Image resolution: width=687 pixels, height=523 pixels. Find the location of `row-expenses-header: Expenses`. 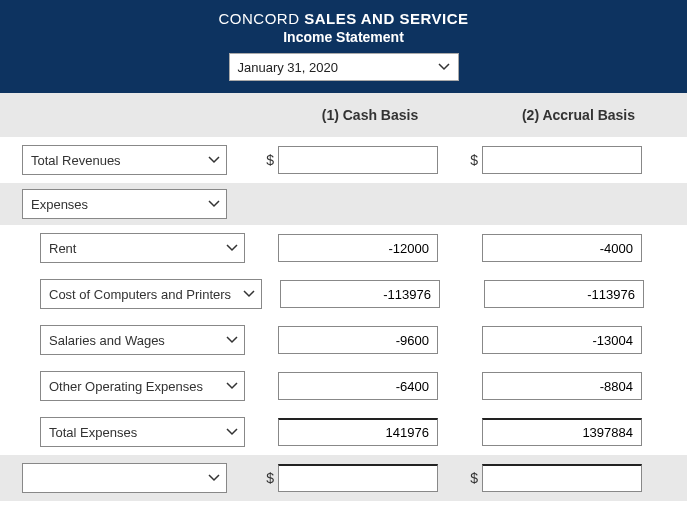

row-expenses-header: Expenses is located at coordinates (344, 204).